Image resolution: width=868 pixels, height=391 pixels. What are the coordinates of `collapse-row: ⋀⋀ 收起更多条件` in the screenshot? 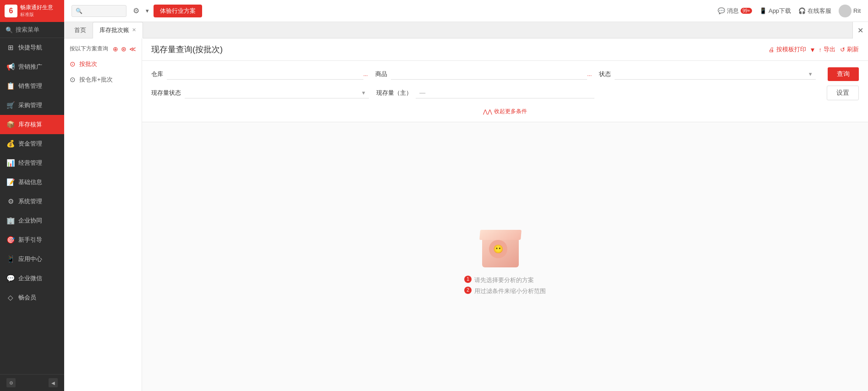 It's located at (505, 110).